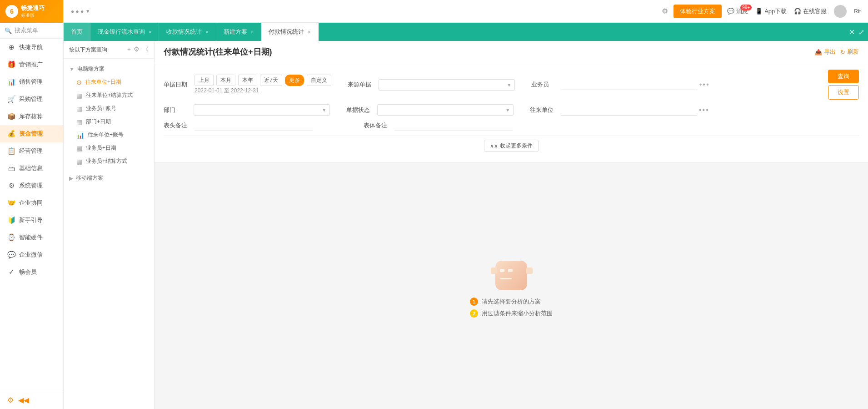  I want to click on this-year-btn: 本年, so click(248, 80).